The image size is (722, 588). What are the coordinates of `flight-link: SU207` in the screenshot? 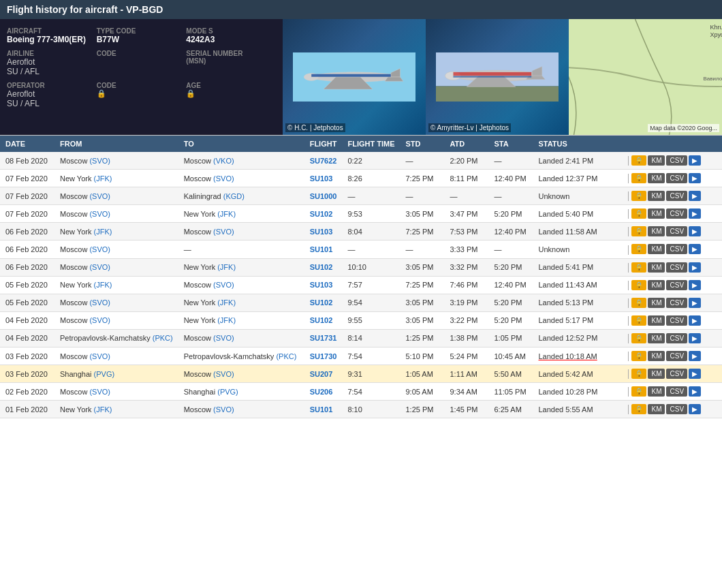 It's located at (321, 374).